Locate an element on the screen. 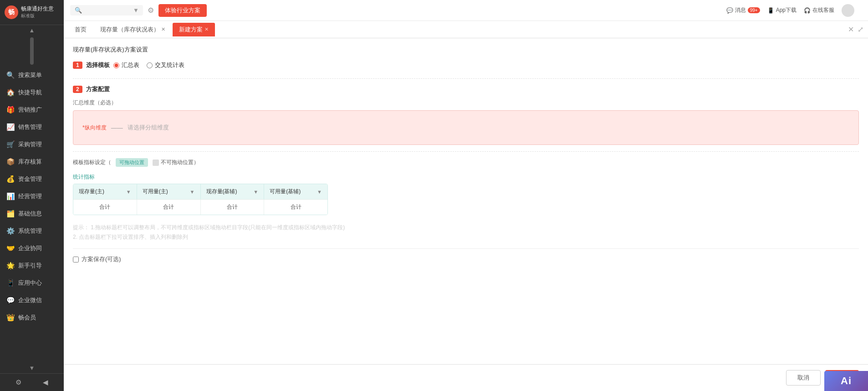 The width and height of the screenshot is (868, 391). sales-icon: 📈 is located at coordinates (10, 127).